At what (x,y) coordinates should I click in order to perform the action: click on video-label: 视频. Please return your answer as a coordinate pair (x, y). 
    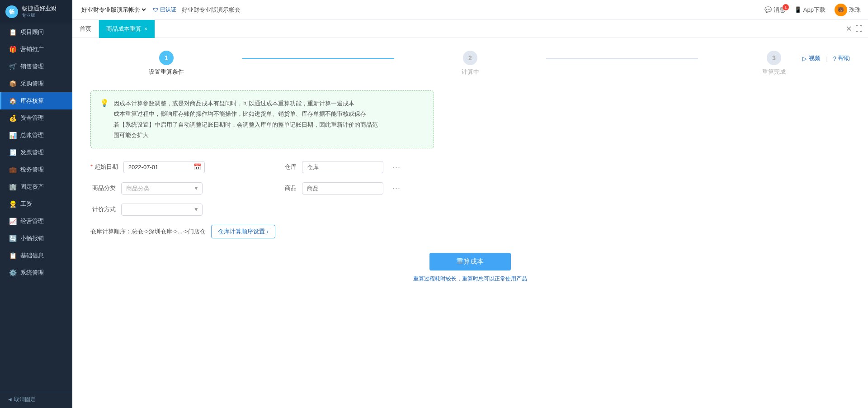
    Looking at the image, I should click on (815, 58).